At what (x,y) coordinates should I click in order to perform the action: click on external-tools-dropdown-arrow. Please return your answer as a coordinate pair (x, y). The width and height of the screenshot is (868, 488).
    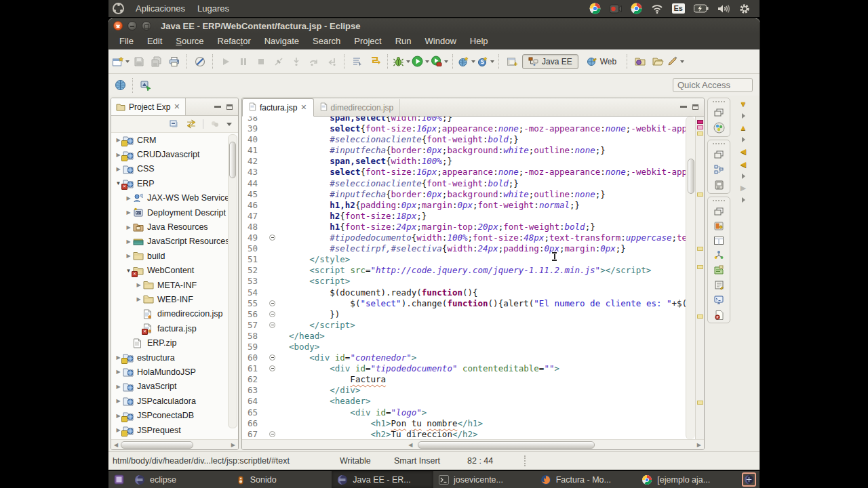
    Looking at the image, I should click on (446, 62).